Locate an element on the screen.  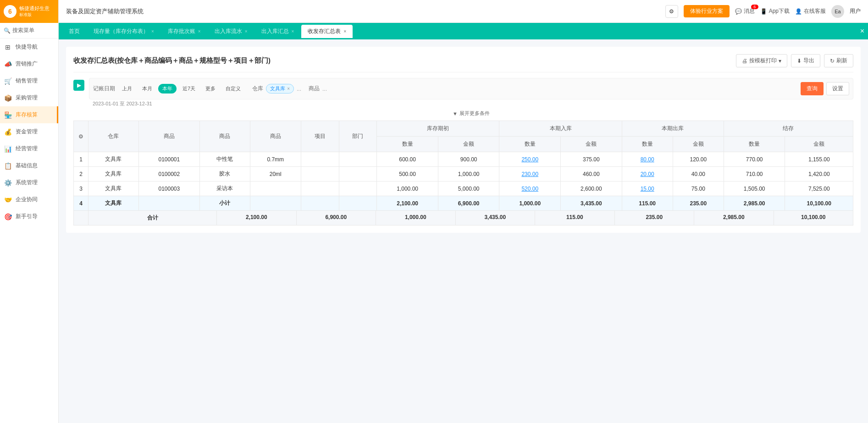
row-bal-qty: 770.00 is located at coordinates (754, 159).